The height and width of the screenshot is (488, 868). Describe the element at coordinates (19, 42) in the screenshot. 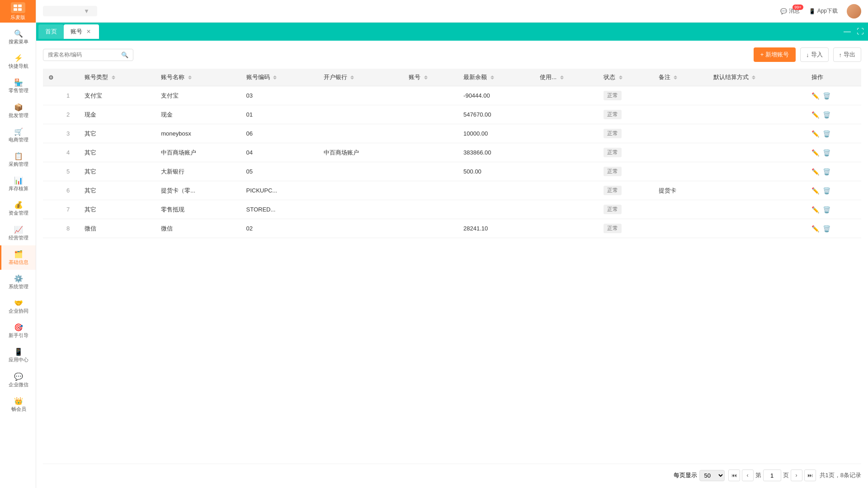

I see `sidebar-item-label: 搜索菜单` at that location.